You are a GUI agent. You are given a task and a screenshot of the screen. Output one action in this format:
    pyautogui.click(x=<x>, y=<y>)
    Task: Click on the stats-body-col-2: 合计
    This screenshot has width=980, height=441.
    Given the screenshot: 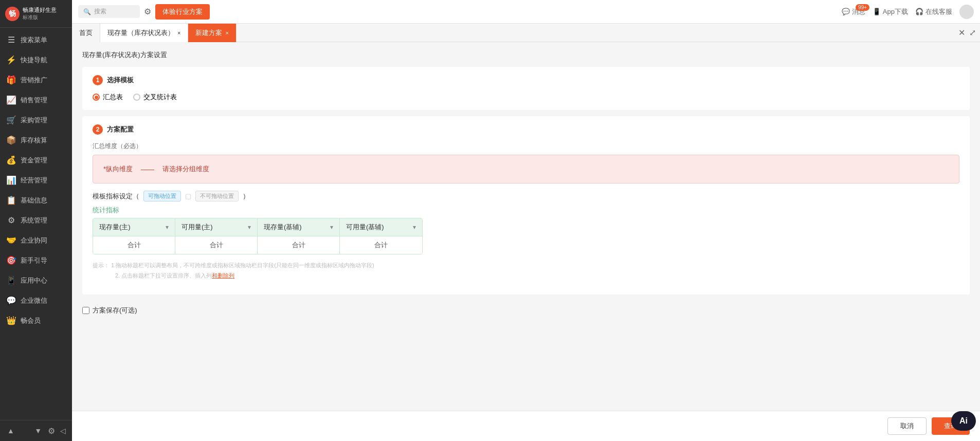 What is the action you would take?
    pyautogui.click(x=299, y=245)
    